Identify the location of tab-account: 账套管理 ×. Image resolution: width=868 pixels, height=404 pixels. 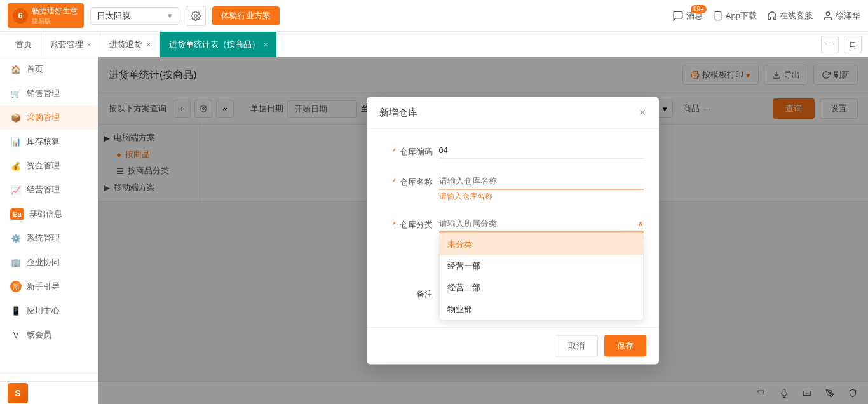
(71, 44).